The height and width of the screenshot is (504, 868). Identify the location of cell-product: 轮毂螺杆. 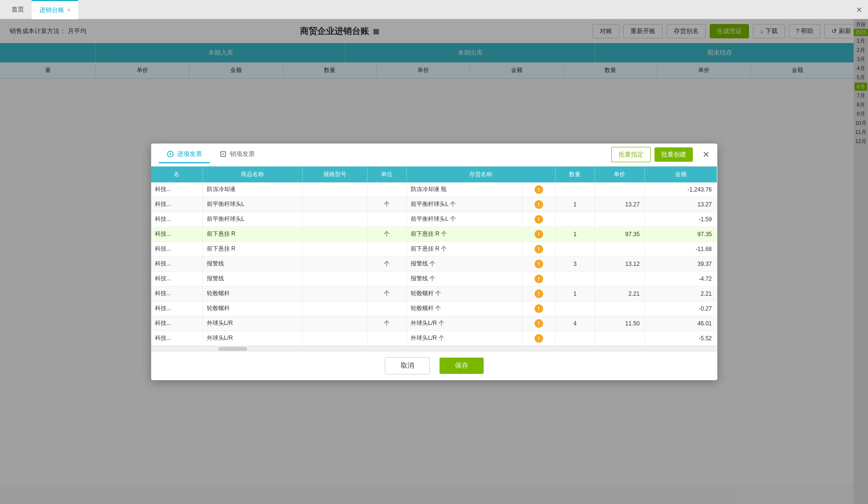
(252, 308).